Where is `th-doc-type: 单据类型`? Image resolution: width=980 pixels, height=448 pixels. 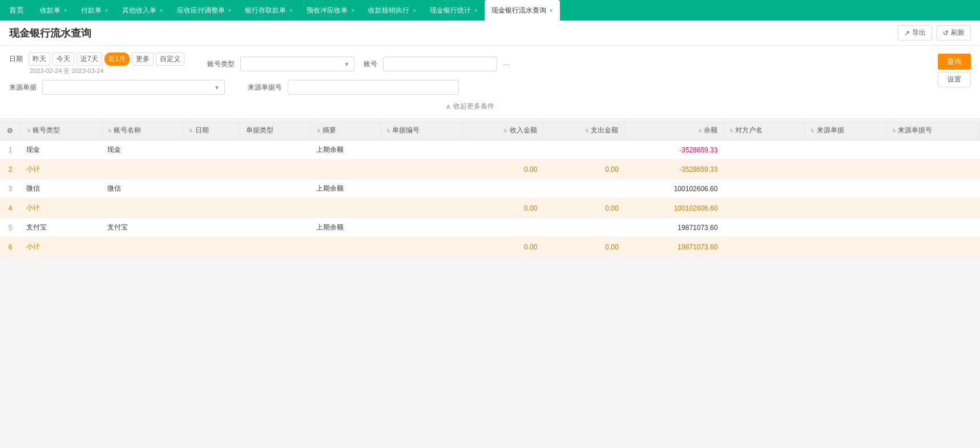
th-doc-type: 单据类型 is located at coordinates (275, 131).